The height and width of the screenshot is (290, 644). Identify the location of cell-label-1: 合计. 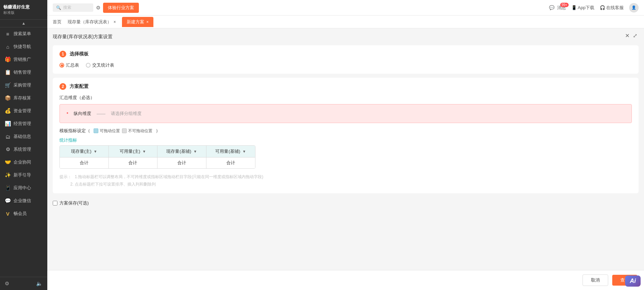
(133, 163).